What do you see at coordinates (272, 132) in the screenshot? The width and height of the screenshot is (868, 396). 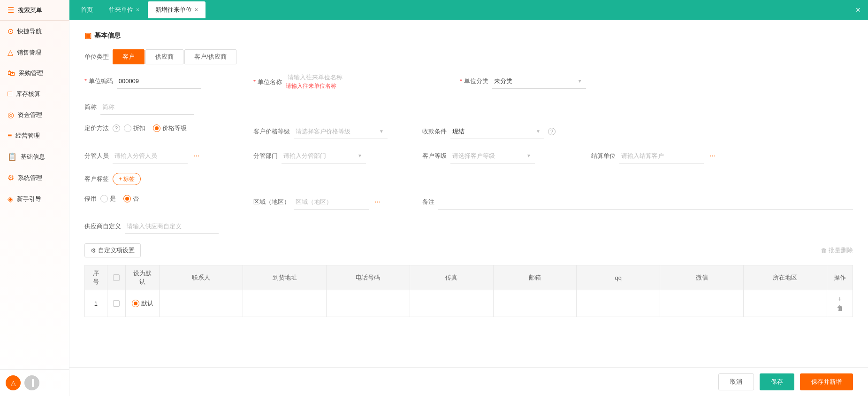 I see `customer-price-level-label: 客户价格等级` at bounding box center [272, 132].